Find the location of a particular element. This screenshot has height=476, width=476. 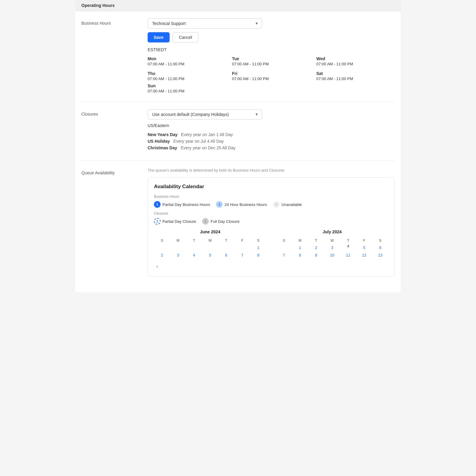

hours-time-sun: 07:00 AM - 11:00 PM is located at coordinates (271, 91).